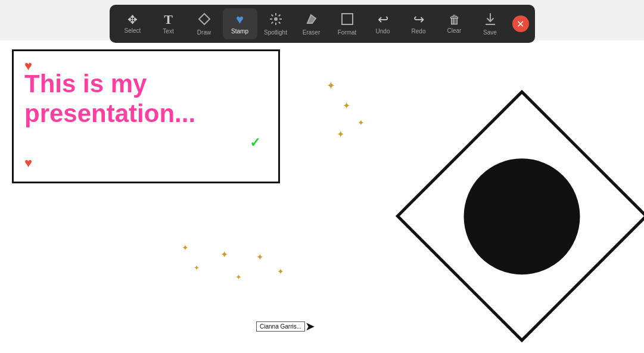 The height and width of the screenshot is (353, 644). I want to click on eraser-tool: Eraser, so click(312, 24).